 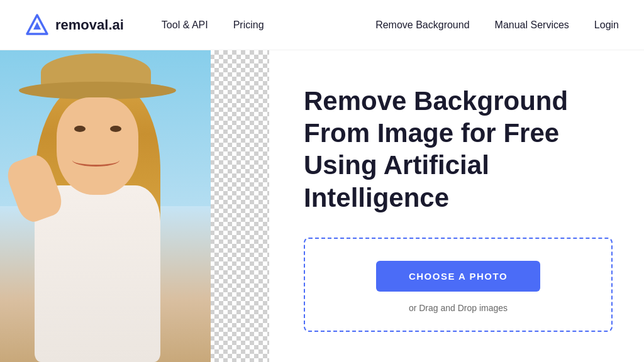 What do you see at coordinates (185, 25) in the screenshot?
I see `nav-tool-api: Tool & API` at bounding box center [185, 25].